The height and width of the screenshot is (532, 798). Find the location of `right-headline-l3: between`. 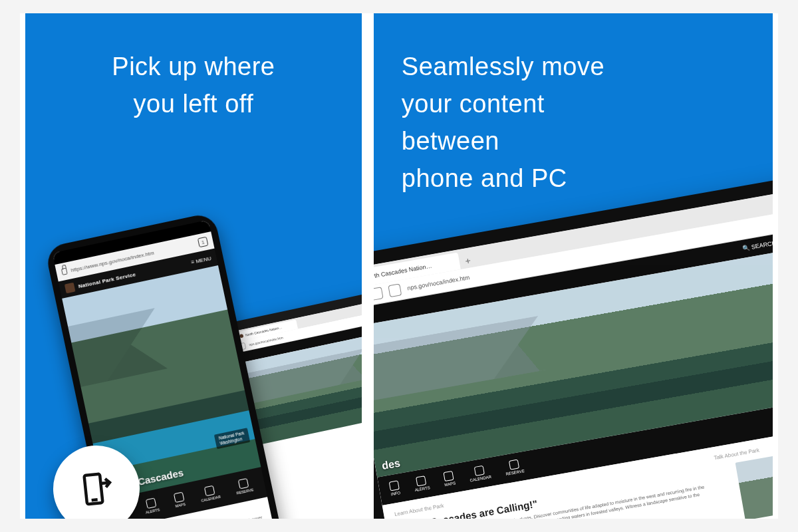

right-headline-l3: between is located at coordinates (451, 141).